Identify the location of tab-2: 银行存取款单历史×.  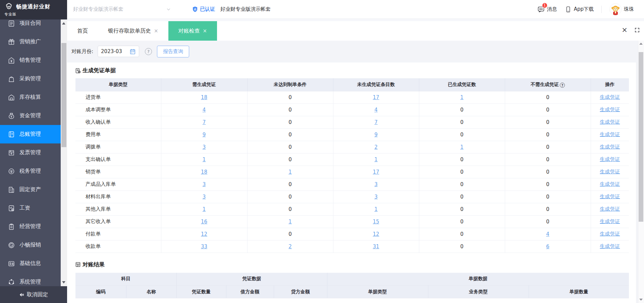
(133, 31).